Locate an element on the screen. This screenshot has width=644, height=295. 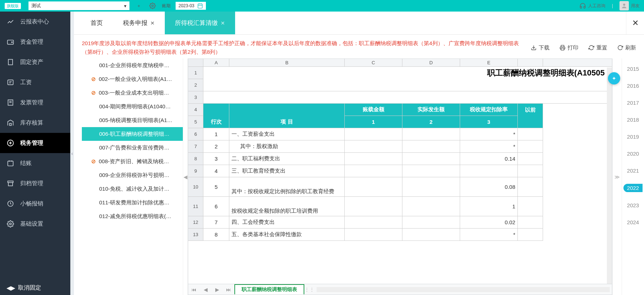
sheet-prev-icon: ◀ is located at coordinates (206, 290).